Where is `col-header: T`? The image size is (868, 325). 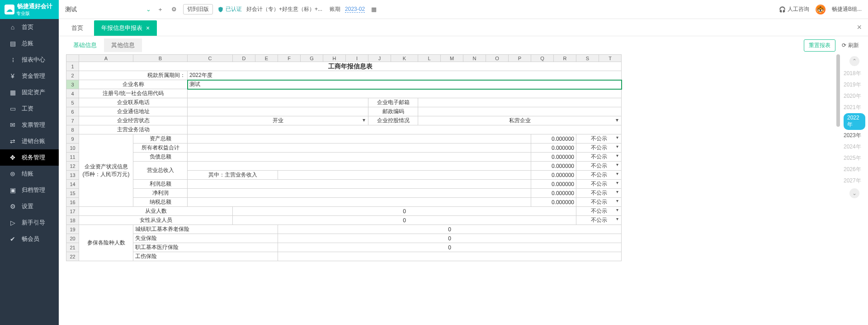 col-header: T is located at coordinates (610, 58).